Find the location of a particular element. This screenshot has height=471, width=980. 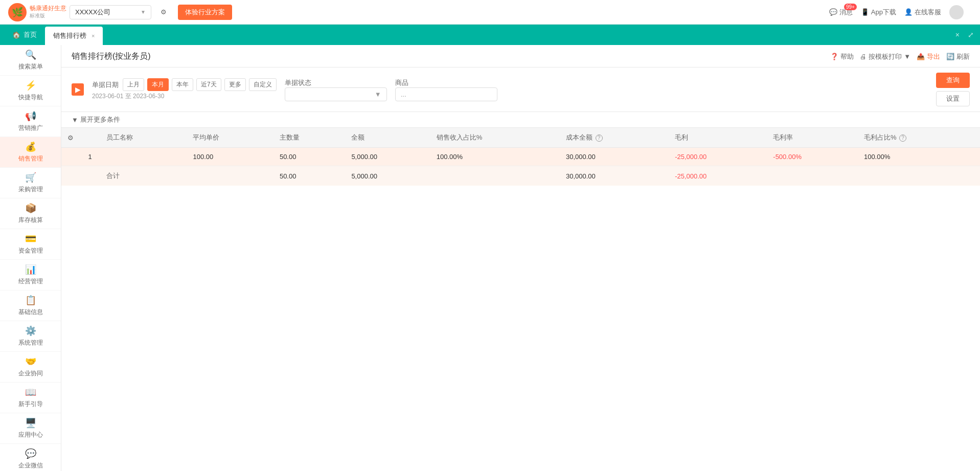

goods-placeholder: ... is located at coordinates (404, 94).